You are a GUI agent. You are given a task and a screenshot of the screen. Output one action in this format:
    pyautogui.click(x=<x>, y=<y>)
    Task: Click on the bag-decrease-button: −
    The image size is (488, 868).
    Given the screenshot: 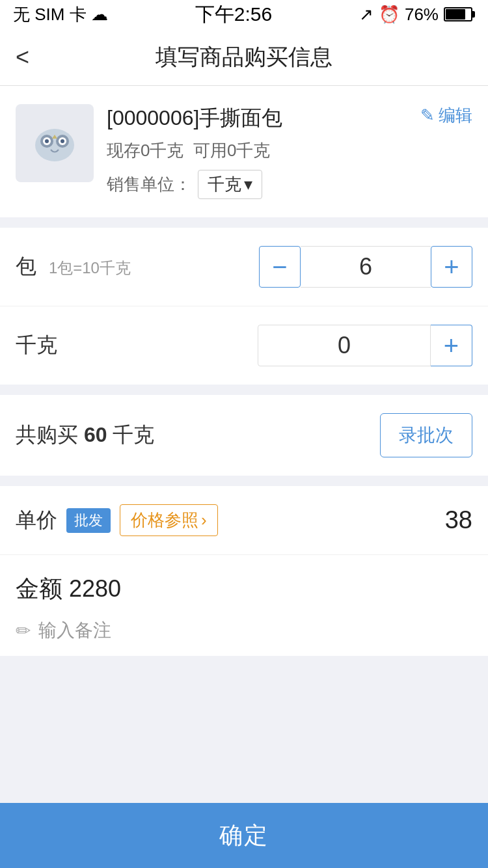 What is the action you would take?
    pyautogui.click(x=280, y=267)
    